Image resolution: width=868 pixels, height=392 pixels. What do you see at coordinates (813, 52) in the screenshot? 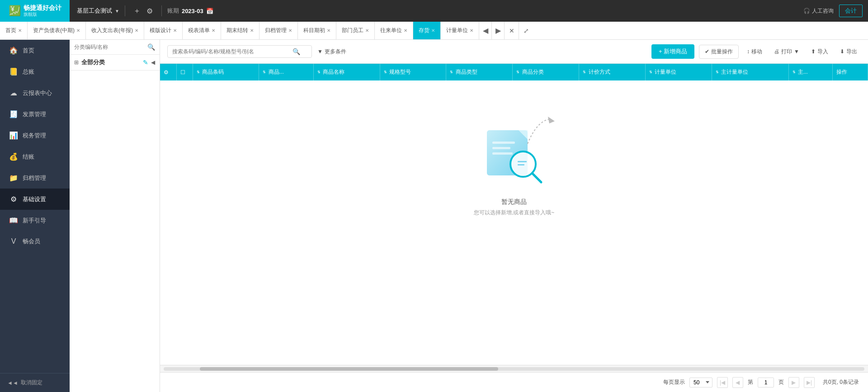
I see `import-icon: ⬆` at bounding box center [813, 52].